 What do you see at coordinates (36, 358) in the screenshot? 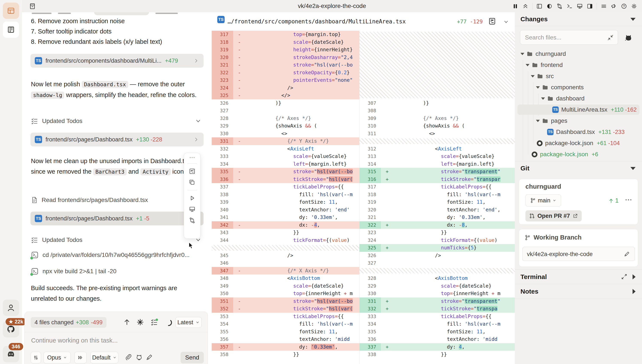
I see `settings-sliders-button` at bounding box center [36, 358].